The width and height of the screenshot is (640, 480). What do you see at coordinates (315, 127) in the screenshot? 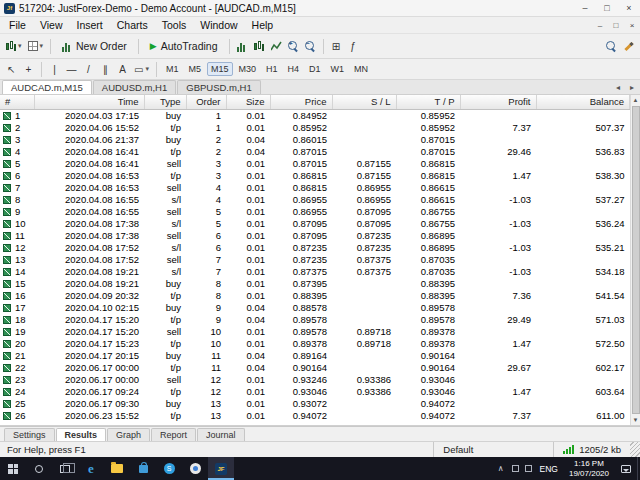
I see `table-row: 22020.04.06 15:52t/p10.010.859520.859527…` at bounding box center [315, 127].